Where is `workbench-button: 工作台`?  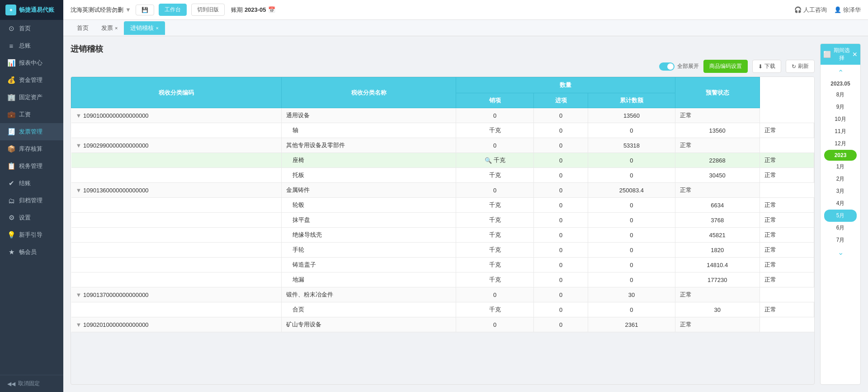
workbench-button: 工作台 is located at coordinates (173, 10).